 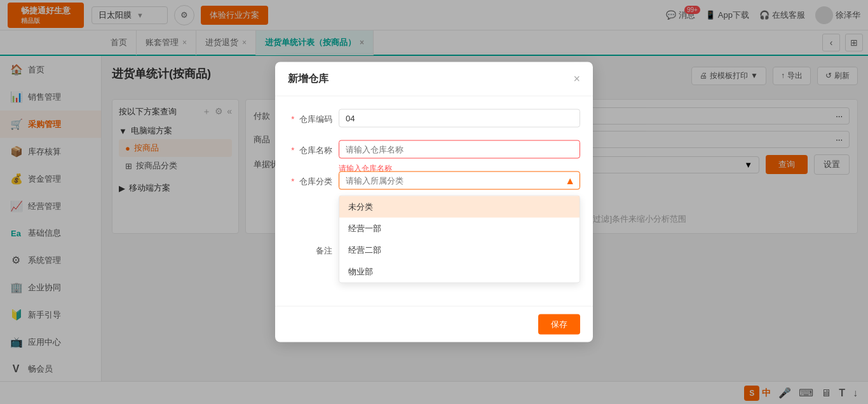 I want to click on name-label: * 仓库名称, so click(x=310, y=149).